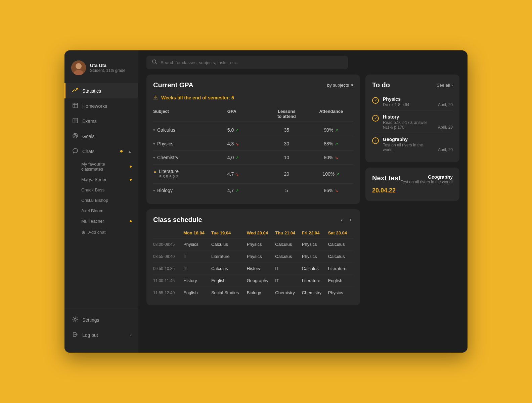 The height and width of the screenshot is (403, 532). What do you see at coordinates (130, 151) in the screenshot?
I see `chats-expand-icon: ▲` at bounding box center [130, 151].